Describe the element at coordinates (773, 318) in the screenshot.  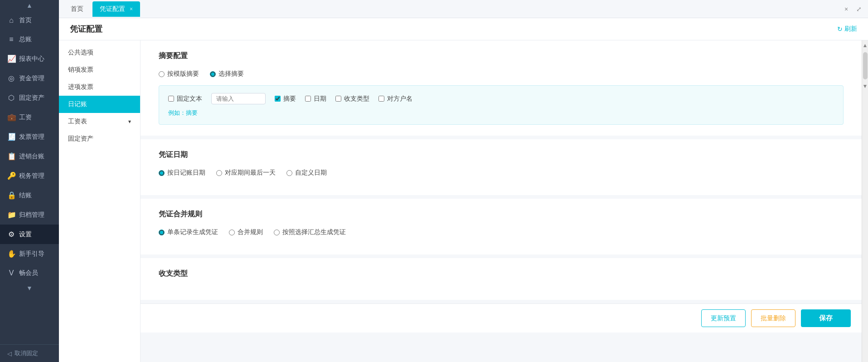
I see `batch-delete-button: 批量删除` at that location.